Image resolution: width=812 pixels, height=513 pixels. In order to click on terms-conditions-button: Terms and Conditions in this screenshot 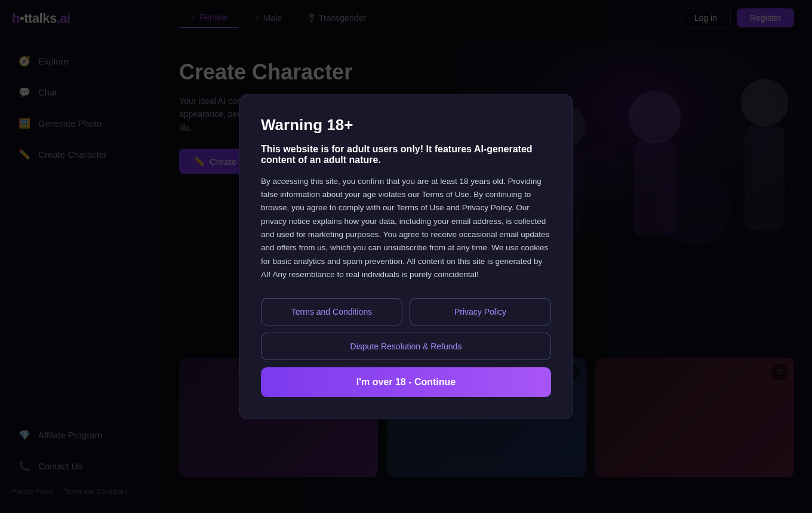, I will do `click(332, 312)`.